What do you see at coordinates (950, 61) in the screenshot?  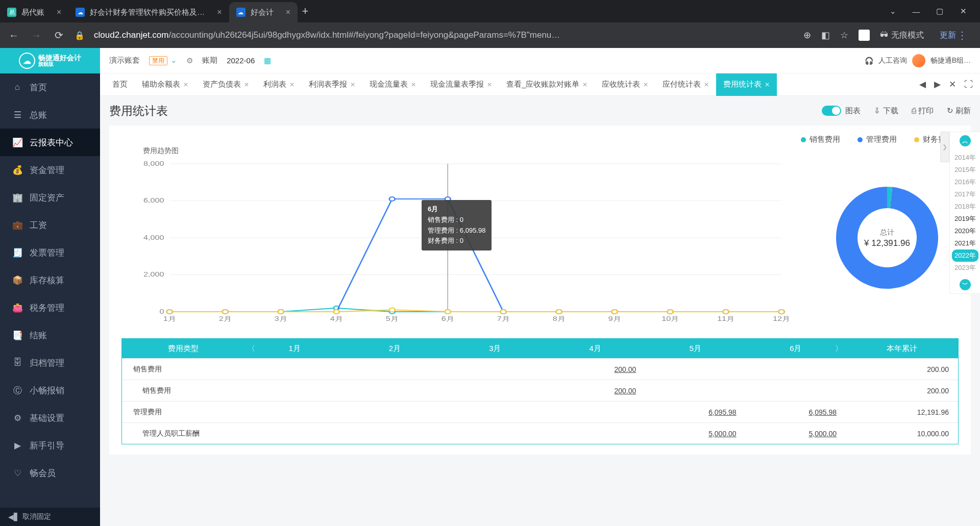 I see `user-name: 畅捷通B组…` at bounding box center [950, 61].